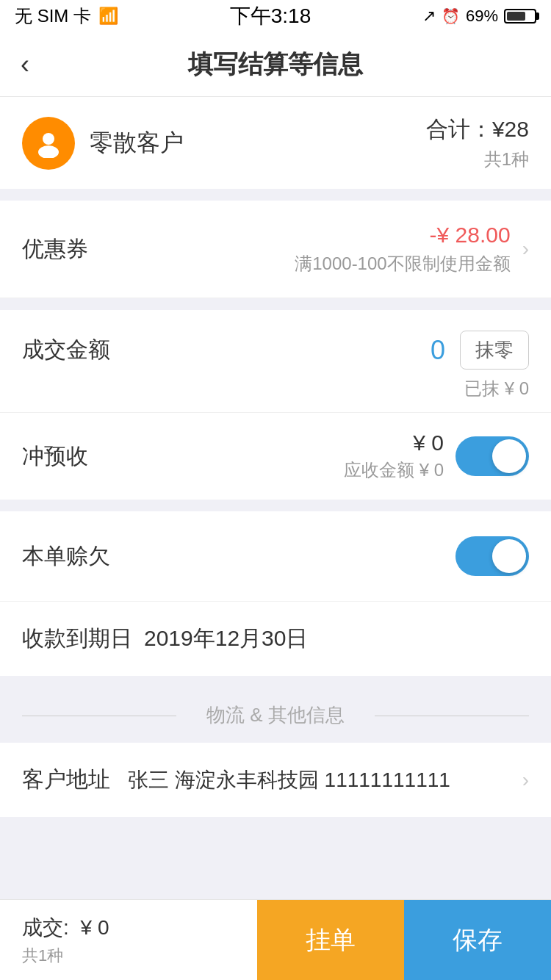 This screenshot has height=980, width=551. Describe the element at coordinates (509, 556) in the screenshot. I see `credit-toggle-knob` at that location.